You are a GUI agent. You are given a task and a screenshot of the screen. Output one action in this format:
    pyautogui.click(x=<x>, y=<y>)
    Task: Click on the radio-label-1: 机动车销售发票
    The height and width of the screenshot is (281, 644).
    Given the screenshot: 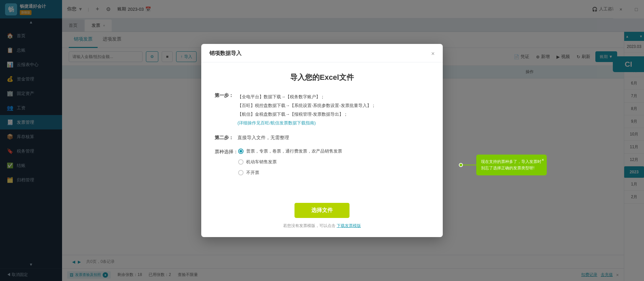 What is the action you would take?
    pyautogui.click(x=262, y=162)
    